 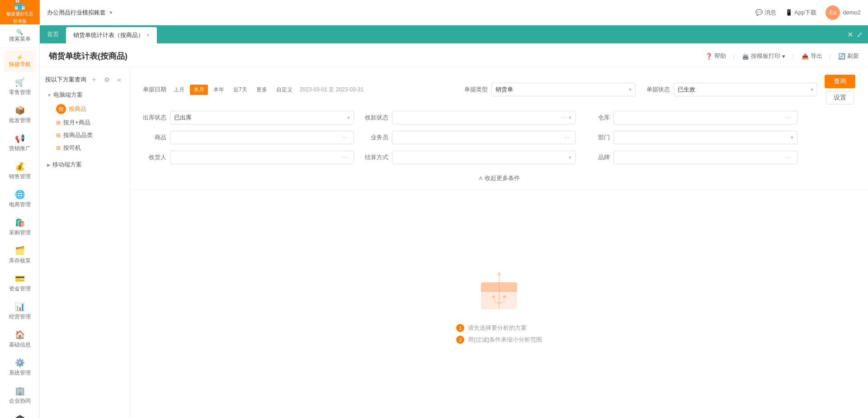 What do you see at coordinates (20, 36) in the screenshot?
I see `sidebar-search: 🔍 搜索菜单` at bounding box center [20, 36].